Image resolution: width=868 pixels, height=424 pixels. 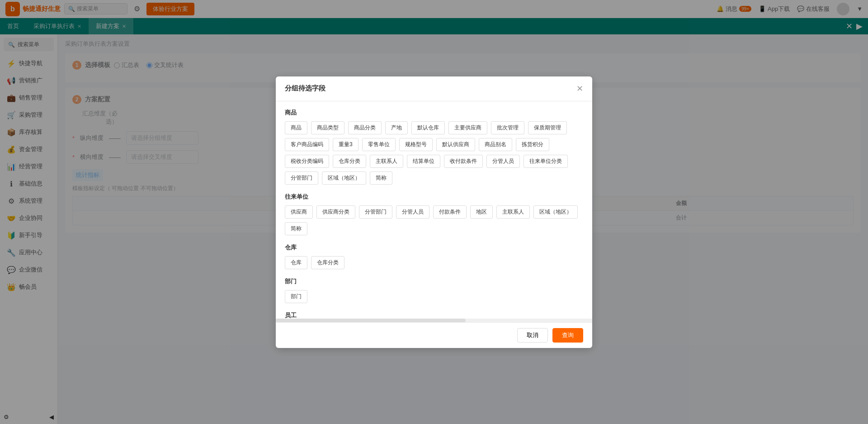 What do you see at coordinates (434, 153) in the screenshot?
I see `section-goods-tags: 商品 商品类型 商品分类 产地 默认仓库 主要供应商 批次管理 保质期管理 客户…` at bounding box center [434, 153].